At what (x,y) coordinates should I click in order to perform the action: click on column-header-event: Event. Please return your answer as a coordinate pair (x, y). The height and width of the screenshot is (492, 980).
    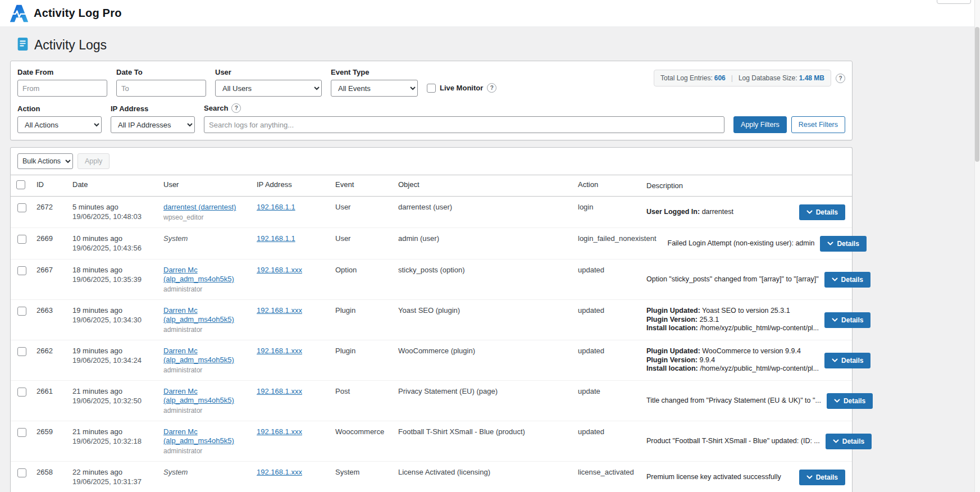
    Looking at the image, I should click on (361, 185).